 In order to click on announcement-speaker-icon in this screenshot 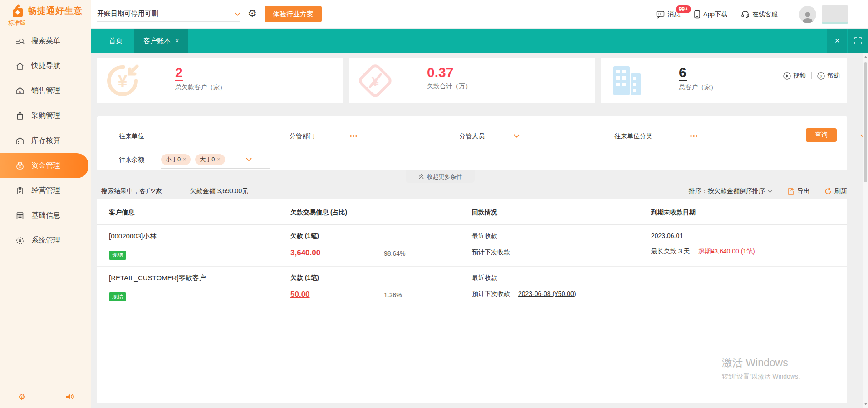, I will do `click(70, 397)`.